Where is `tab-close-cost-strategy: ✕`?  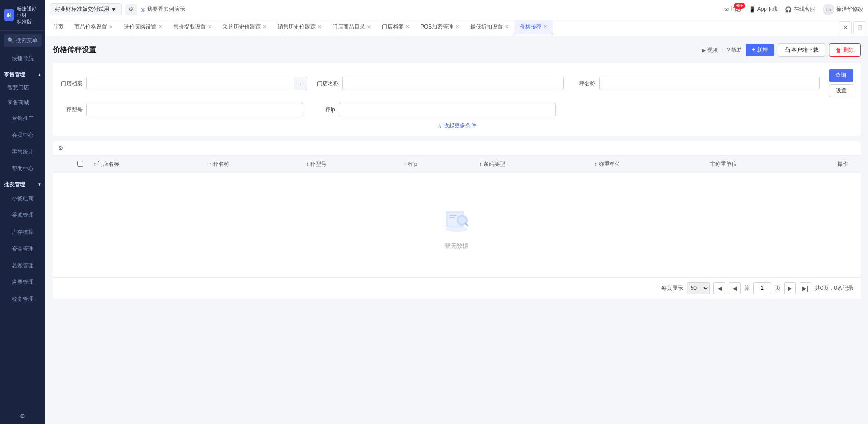 tab-close-cost-strategy: ✕ is located at coordinates (161, 27).